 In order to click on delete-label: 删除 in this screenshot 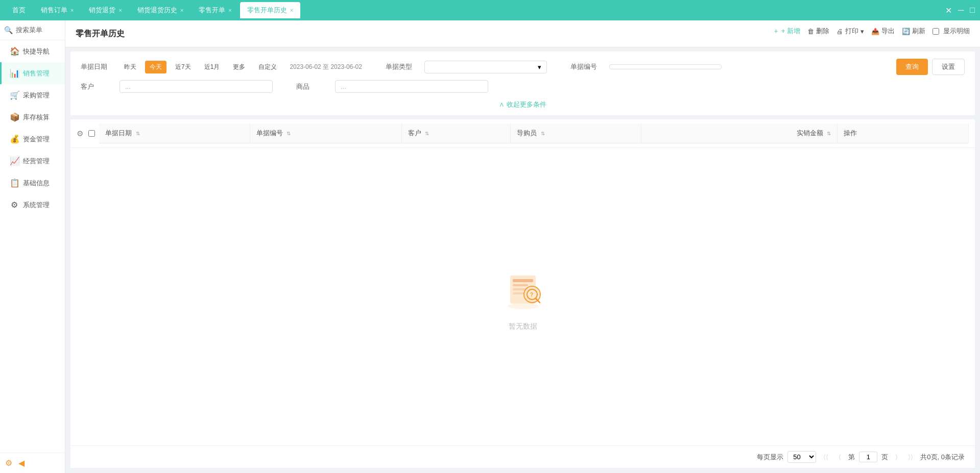, I will do `click(823, 31)`.